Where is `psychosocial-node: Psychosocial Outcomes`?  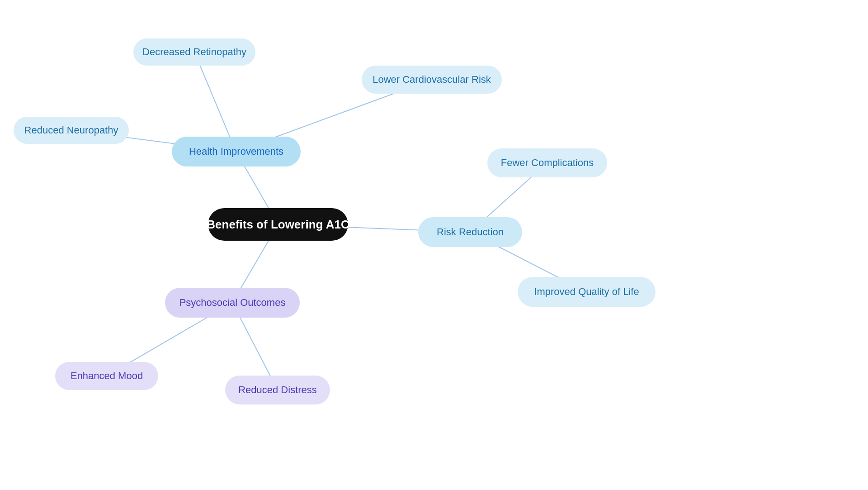 psychosocial-node: Psychosocial Outcomes is located at coordinates (232, 303).